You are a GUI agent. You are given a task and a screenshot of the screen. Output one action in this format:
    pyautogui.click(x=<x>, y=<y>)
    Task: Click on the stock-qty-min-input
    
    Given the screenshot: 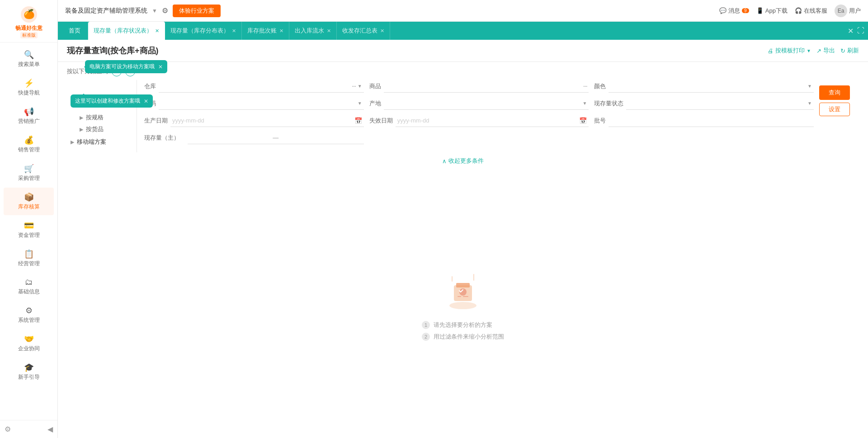 What is the action you would take?
    pyautogui.click(x=229, y=137)
    